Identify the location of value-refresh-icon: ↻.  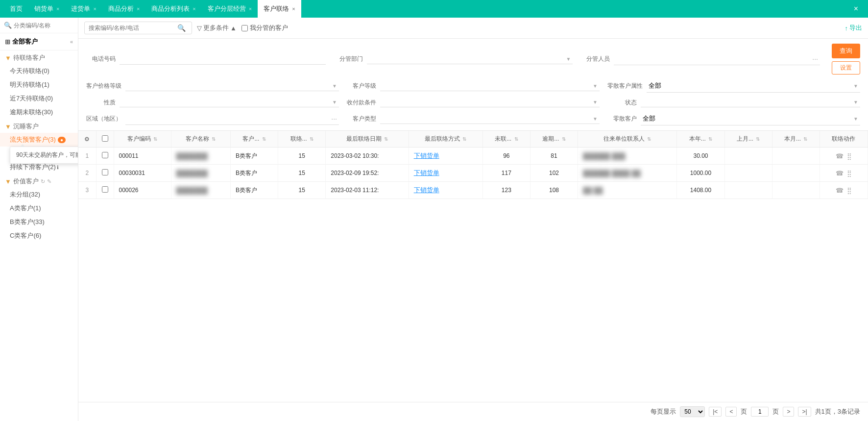
(43, 181).